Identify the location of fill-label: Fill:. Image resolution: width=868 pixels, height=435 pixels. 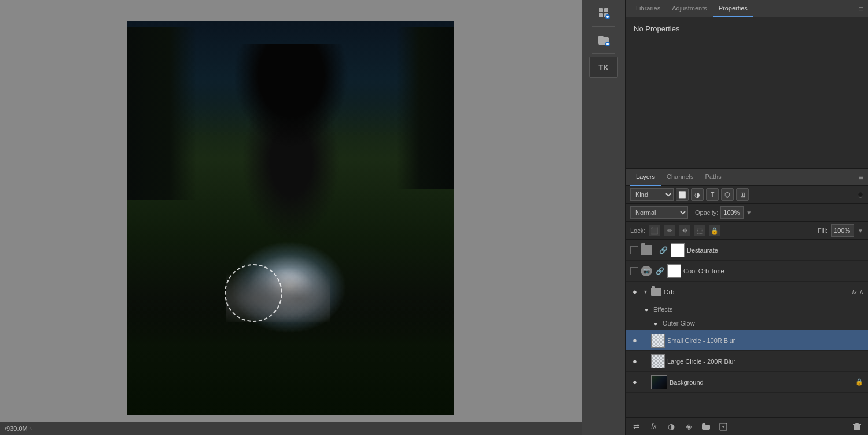
(823, 231).